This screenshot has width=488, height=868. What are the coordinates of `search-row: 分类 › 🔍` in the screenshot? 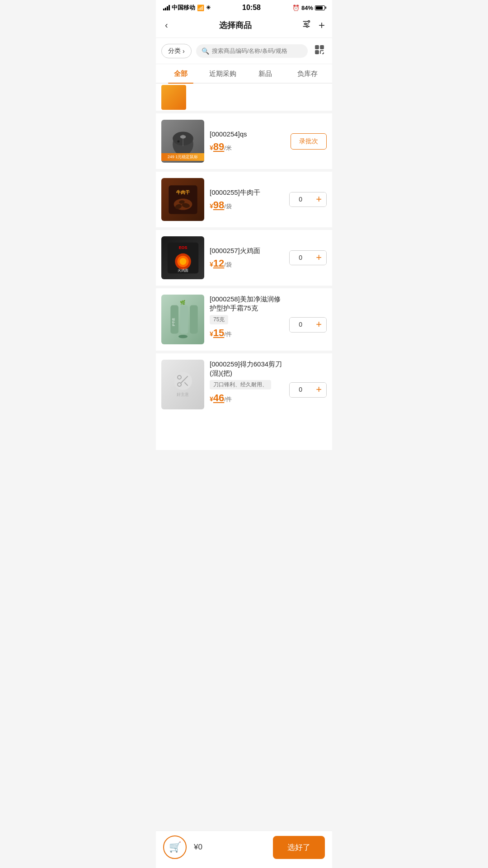 It's located at (244, 51).